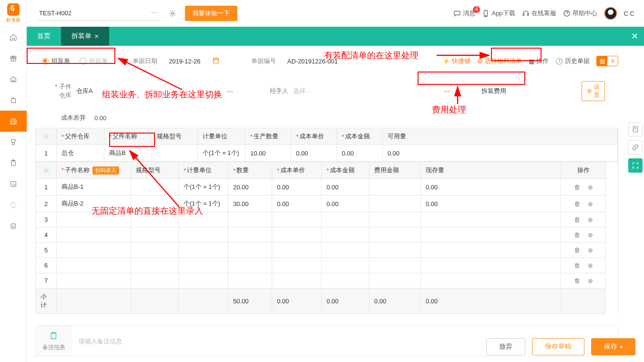 The width and height of the screenshot is (644, 362). I want to click on child-row: 3🗑⊕, so click(327, 220).